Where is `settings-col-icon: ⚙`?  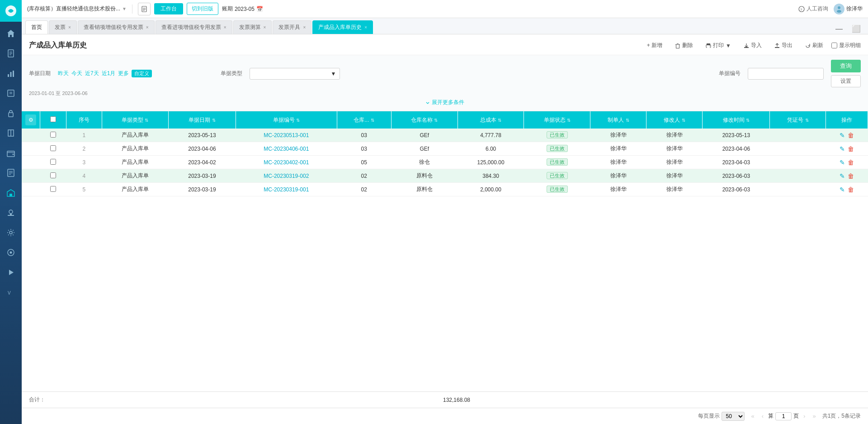
settings-col-icon: ⚙ is located at coordinates (31, 120).